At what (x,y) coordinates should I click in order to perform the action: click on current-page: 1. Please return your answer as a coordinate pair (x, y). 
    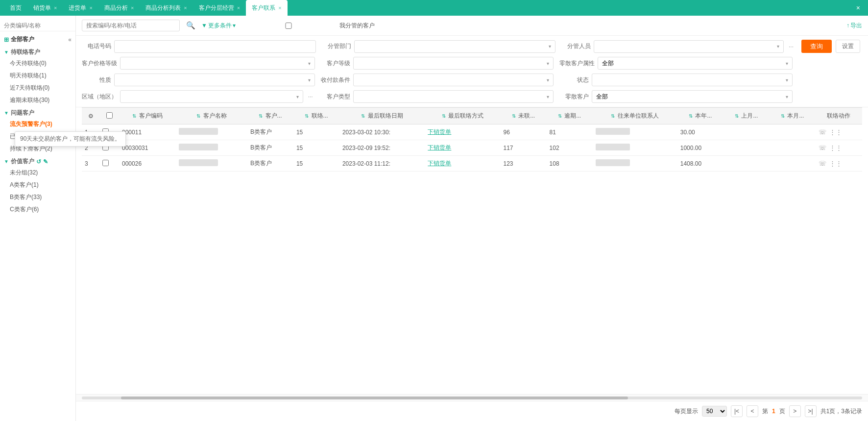
    Looking at the image, I should click on (774, 411).